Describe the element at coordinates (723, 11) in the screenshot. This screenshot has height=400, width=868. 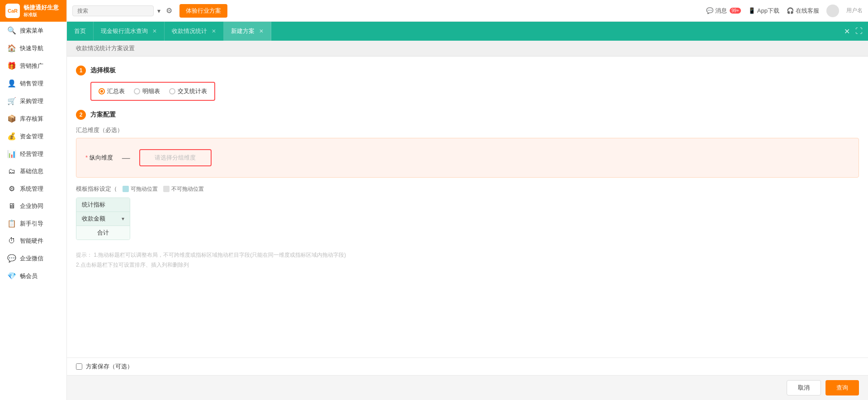
I see `notification-item: 💬 消息 99+` at that location.